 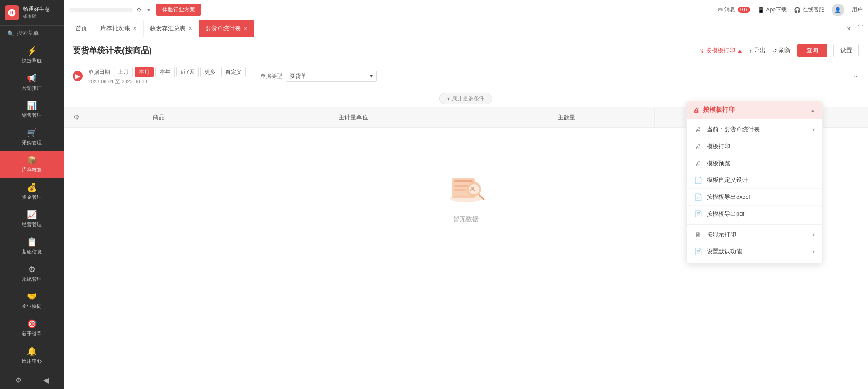 I want to click on sidebar-item-purchase: 🛒 采购管理, so click(x=32, y=137).